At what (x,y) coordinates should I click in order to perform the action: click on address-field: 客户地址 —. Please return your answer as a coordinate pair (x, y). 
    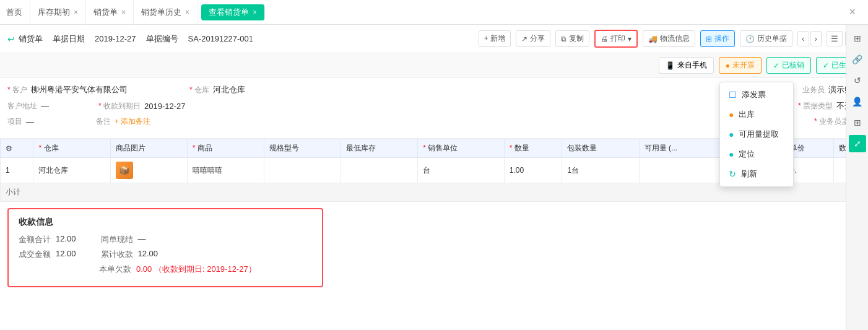
    Looking at the image, I should click on (28, 106).